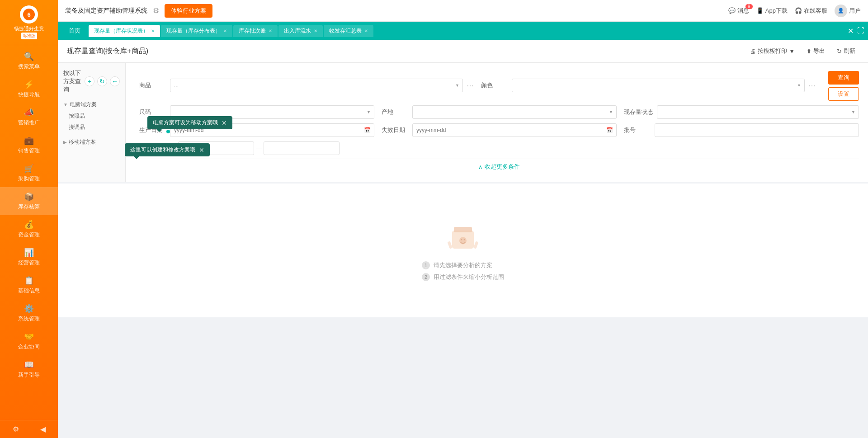 Image resolution: width=868 pixels, height=438 pixels. I want to click on tooltip-2-close: ✕, so click(202, 150).